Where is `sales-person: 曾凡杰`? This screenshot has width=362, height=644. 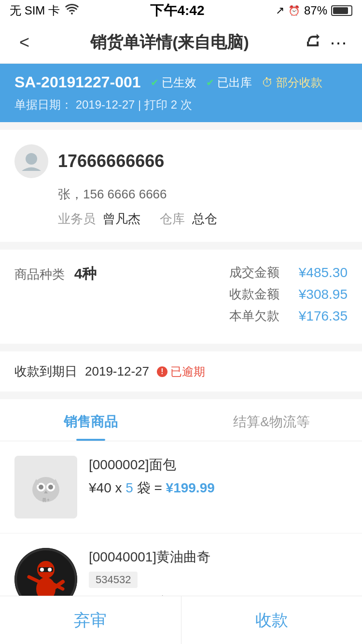 sales-person: 曾凡杰 is located at coordinates (122, 219).